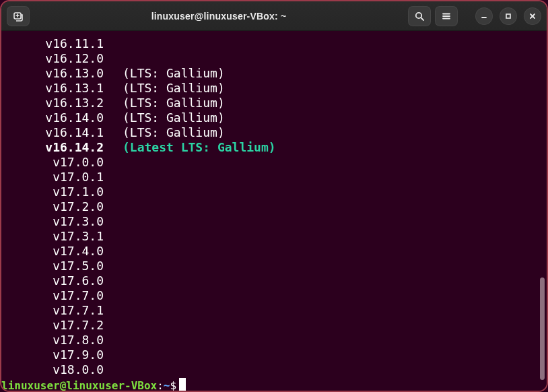 This screenshot has width=548, height=392. I want to click on titlebar: linuxuser@linuxuser-VBox: ~, so click(274, 16).